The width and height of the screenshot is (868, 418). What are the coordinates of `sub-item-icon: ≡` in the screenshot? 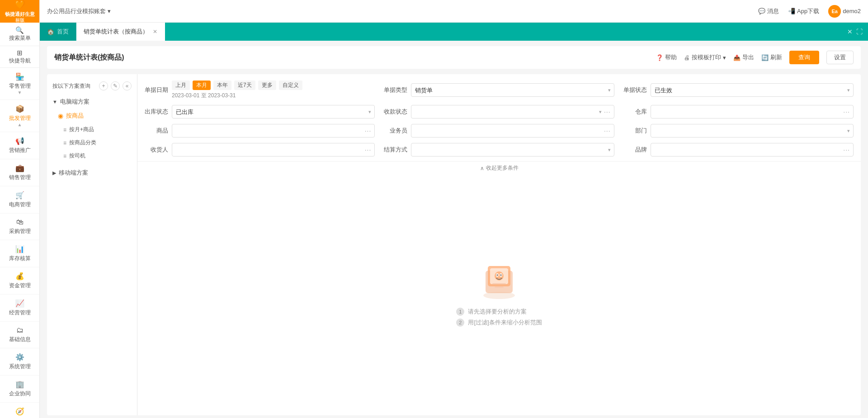 It's located at (65, 156).